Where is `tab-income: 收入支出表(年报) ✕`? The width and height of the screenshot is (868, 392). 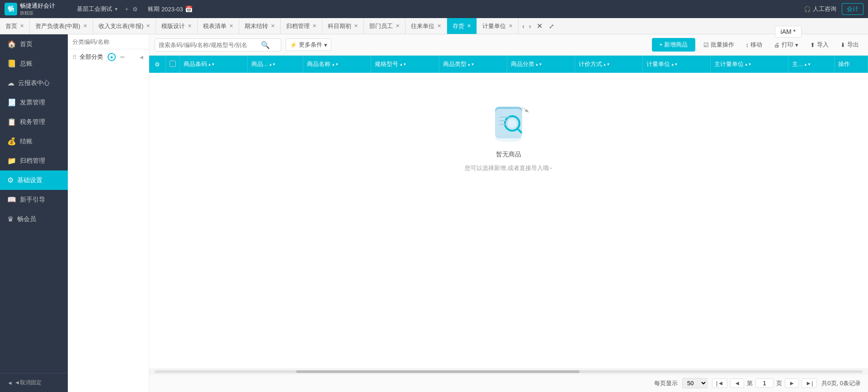 tab-income: 收入支出表(年报) ✕ is located at coordinates (125, 26).